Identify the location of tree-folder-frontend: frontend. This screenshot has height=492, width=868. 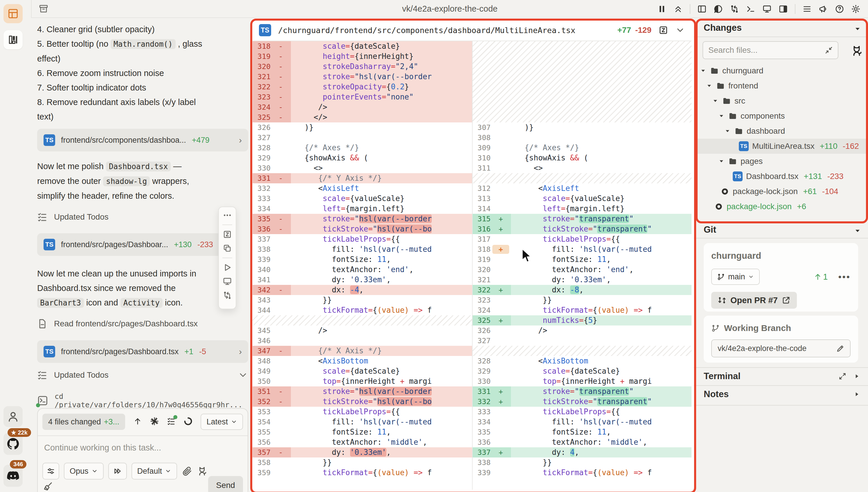
(781, 86).